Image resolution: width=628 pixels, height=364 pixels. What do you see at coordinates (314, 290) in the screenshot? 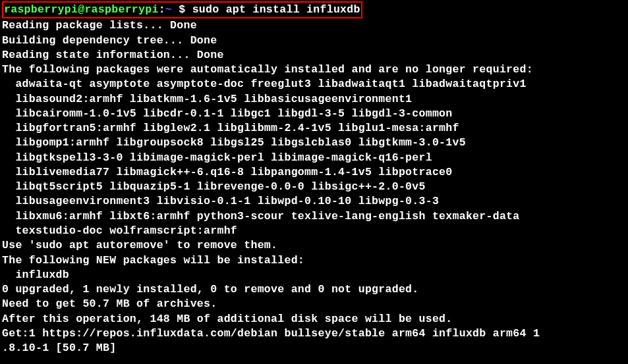
I see `output-line: 0 upgraded, 1 newly installed, 0 to remo…` at bounding box center [314, 290].